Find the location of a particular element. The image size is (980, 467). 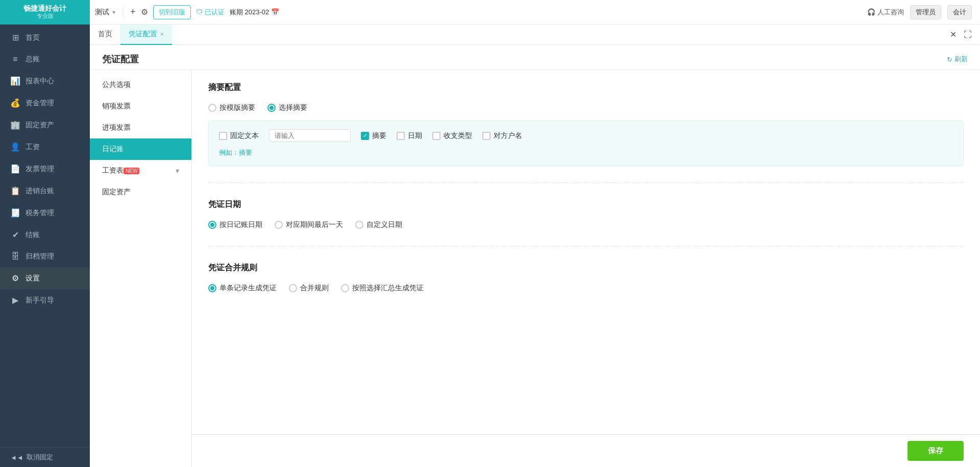

sidebar-item-invoice: 📄 发票管理 is located at coordinates (45, 169).